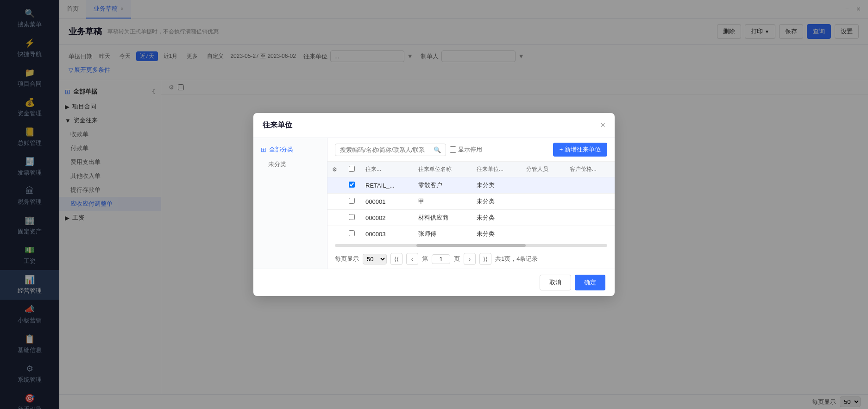 The width and height of the screenshot is (868, 409). I want to click on page-suffix: 页, so click(457, 259).